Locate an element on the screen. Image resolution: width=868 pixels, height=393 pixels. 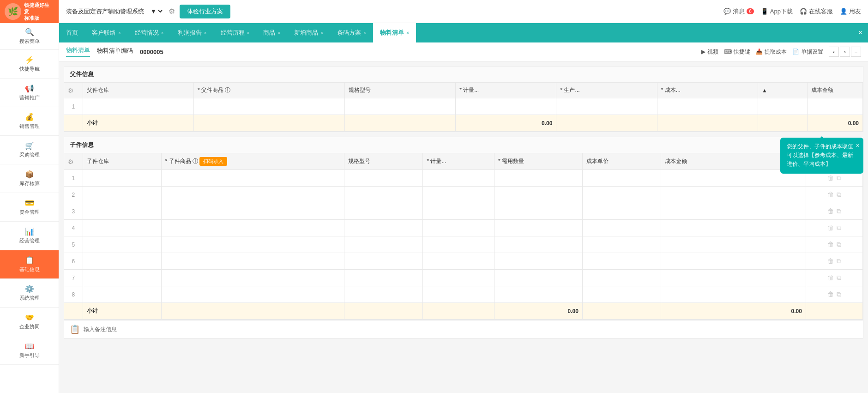
child-row-4-spec is located at coordinates (384, 228).